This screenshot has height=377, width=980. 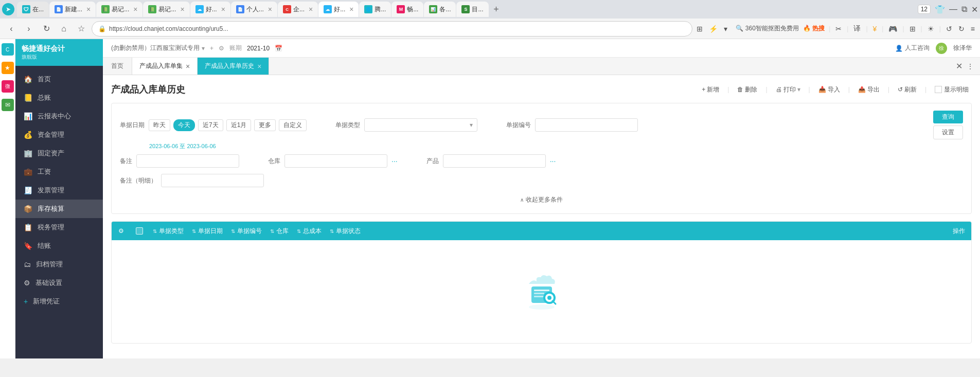 I want to click on tab-enterprise: C 企... ×, so click(x=298, y=9).